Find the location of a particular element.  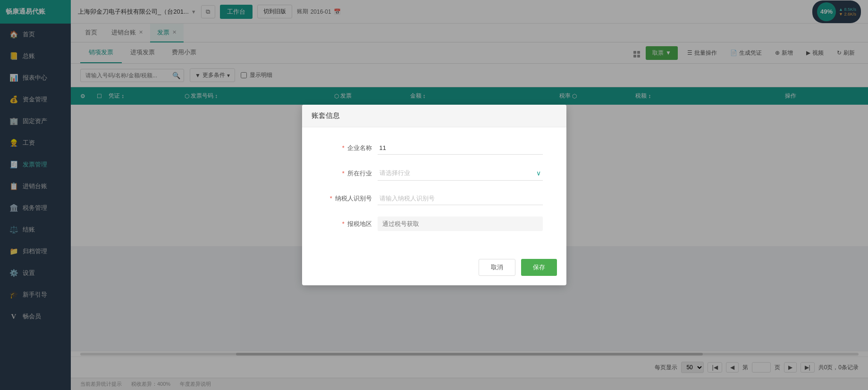

modal-header: 账套信息 is located at coordinates (434, 116).